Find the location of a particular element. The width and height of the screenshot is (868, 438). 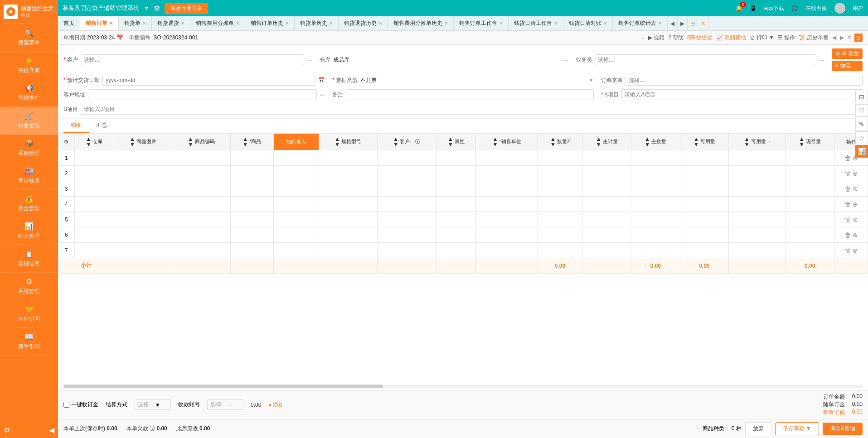

table-scrollbar is located at coordinates (463, 386).